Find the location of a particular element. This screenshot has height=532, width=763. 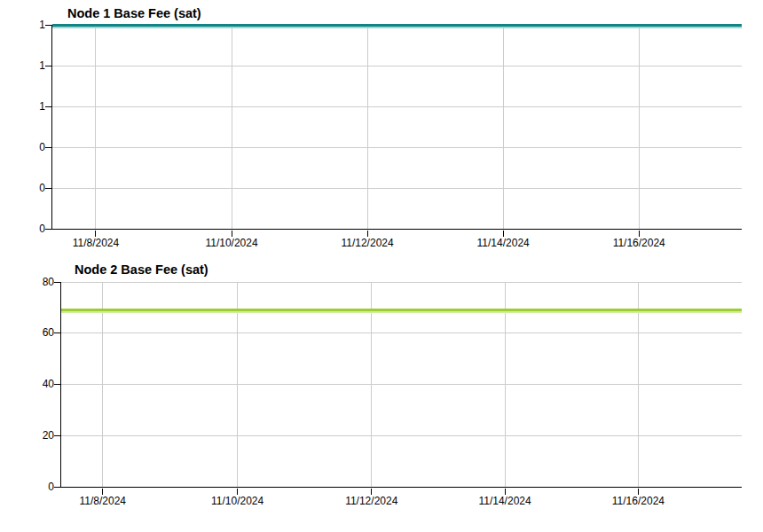

y-axis-tick-label: 80 is located at coordinates (34, 282).